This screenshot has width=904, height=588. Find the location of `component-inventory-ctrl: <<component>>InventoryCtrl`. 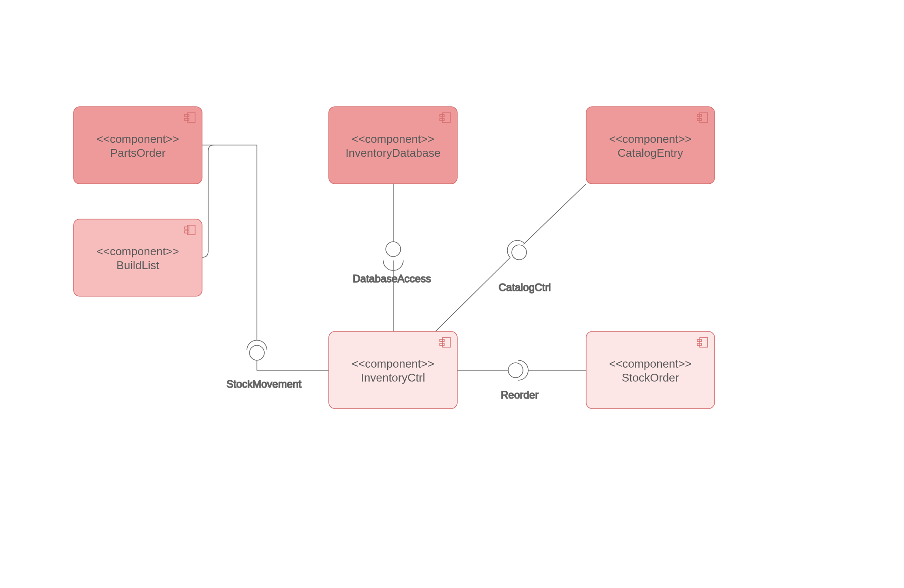

component-inventory-ctrl: <<component>>InventoryCtrl is located at coordinates (393, 370).